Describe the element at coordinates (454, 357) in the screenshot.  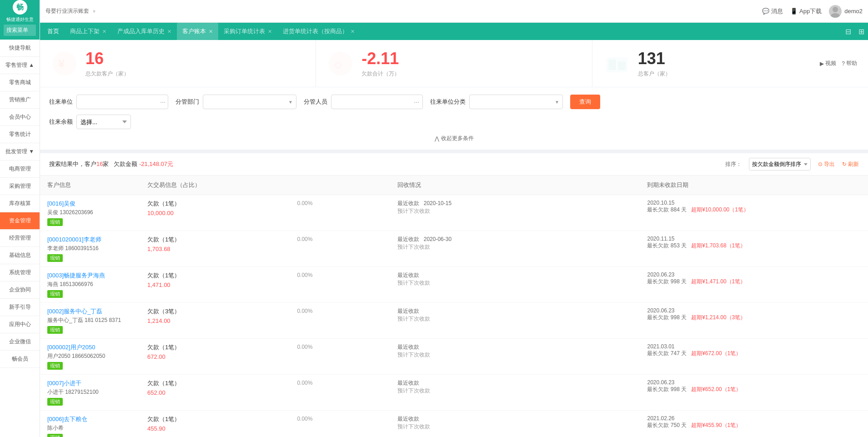
I see `table-row: [000002]用户2050 用户2050 18665062050 现销 欠款（…` at that location.